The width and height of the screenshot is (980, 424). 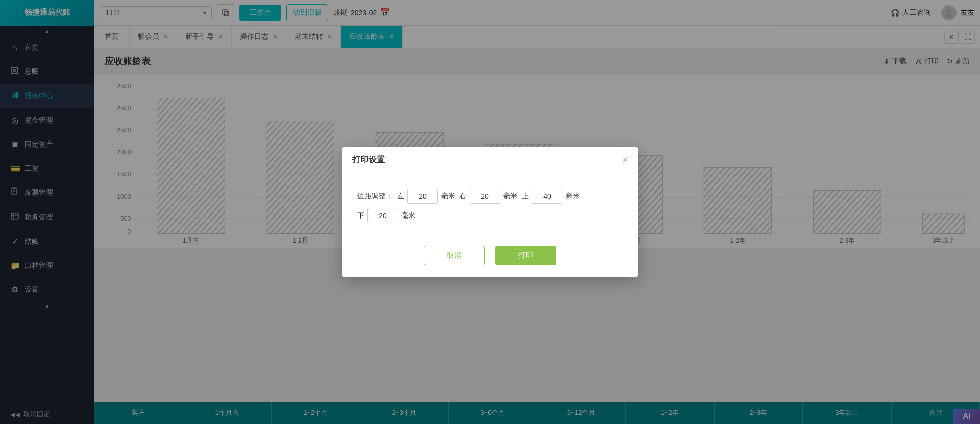 What do you see at coordinates (625, 160) in the screenshot?
I see `dialog-close-button: ×` at bounding box center [625, 160].